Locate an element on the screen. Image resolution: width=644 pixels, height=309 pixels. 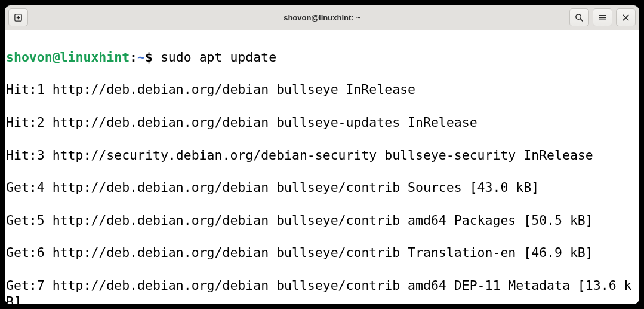
output-line: Hit:2 http://deb.debian.org/debian bulls… is located at coordinates (322, 122).